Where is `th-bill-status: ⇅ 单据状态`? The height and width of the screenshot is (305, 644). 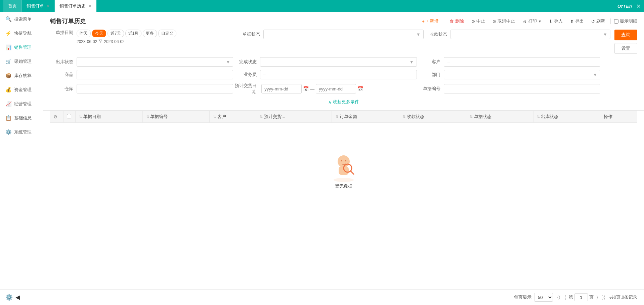
th-bill-status: ⇅ 单据状态 is located at coordinates (500, 117).